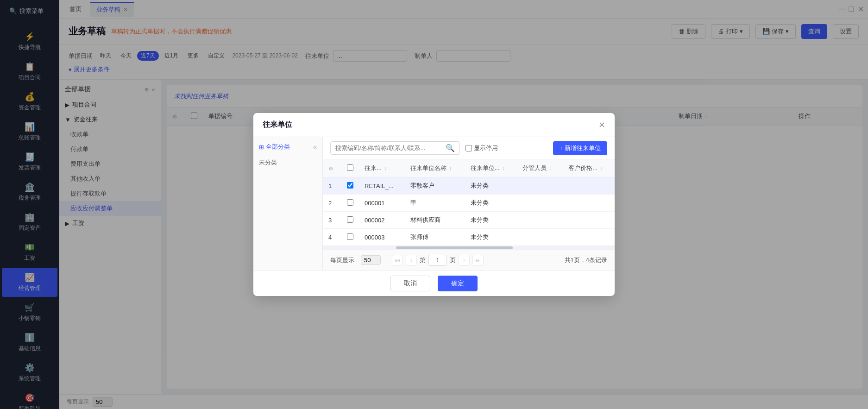 The height and width of the screenshot is (409, 868). What do you see at coordinates (382, 237) in the screenshot?
I see `row-code: 000003` at bounding box center [382, 237].